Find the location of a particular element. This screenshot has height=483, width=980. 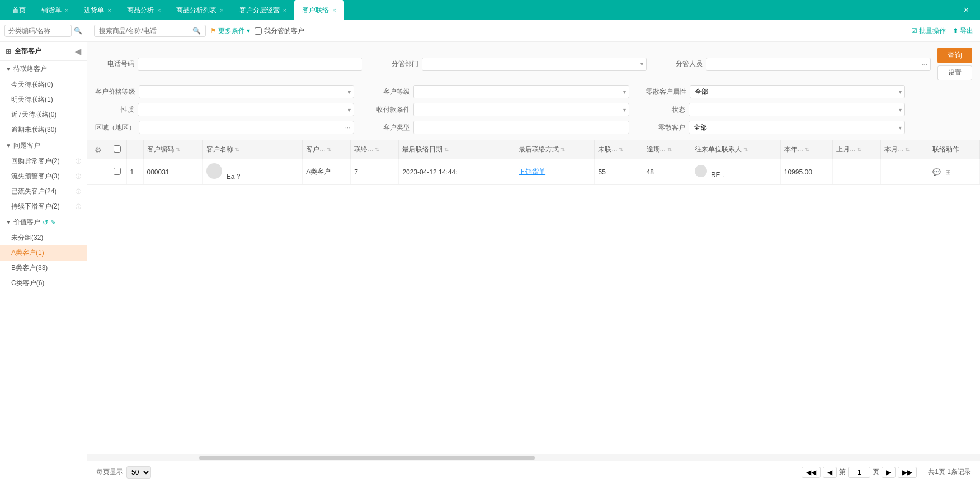

nav-customer-mgmt: 客户分层经营 × is located at coordinates (263, 10).